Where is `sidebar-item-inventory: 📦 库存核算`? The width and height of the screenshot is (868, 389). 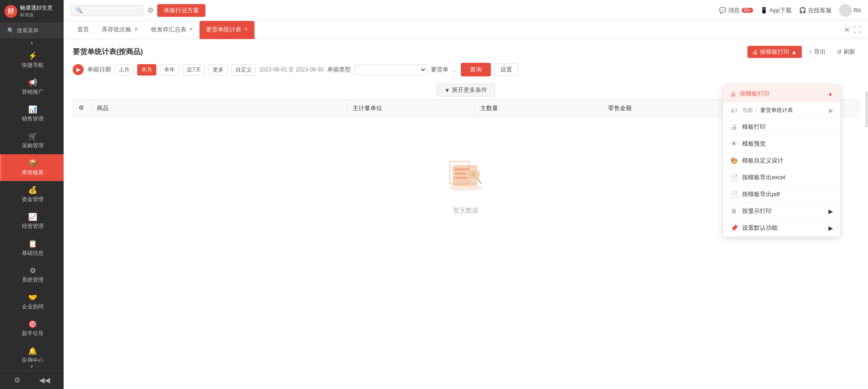
sidebar-item-inventory: 📦 库存核算 is located at coordinates (32, 167).